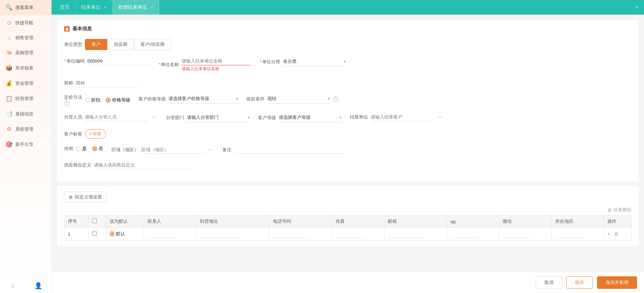 This screenshot has height=293, width=644. I want to click on sidebar-item-sales: ⌂ 销售管理, so click(26, 38).